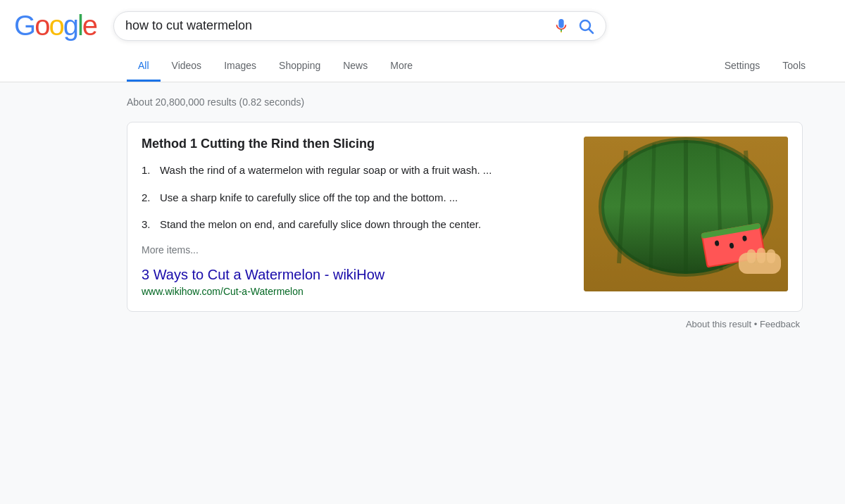 The height and width of the screenshot is (504, 845). What do you see at coordinates (780, 324) in the screenshot?
I see `feedback-link: Feedback` at bounding box center [780, 324].